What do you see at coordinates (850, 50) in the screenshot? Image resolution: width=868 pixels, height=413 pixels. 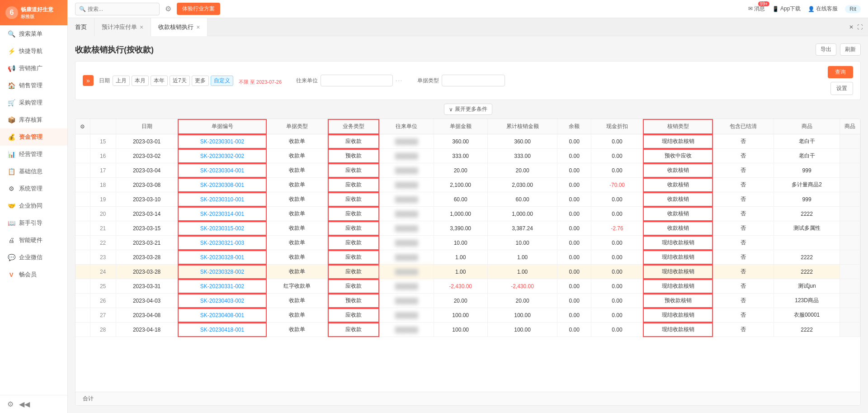 I see `refresh-button: 刷新` at bounding box center [850, 50].